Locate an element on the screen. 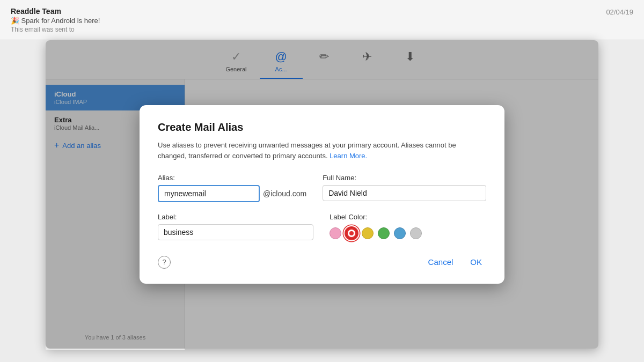 This screenshot has height=362, width=644. cancel-button: Cancel is located at coordinates (441, 262).